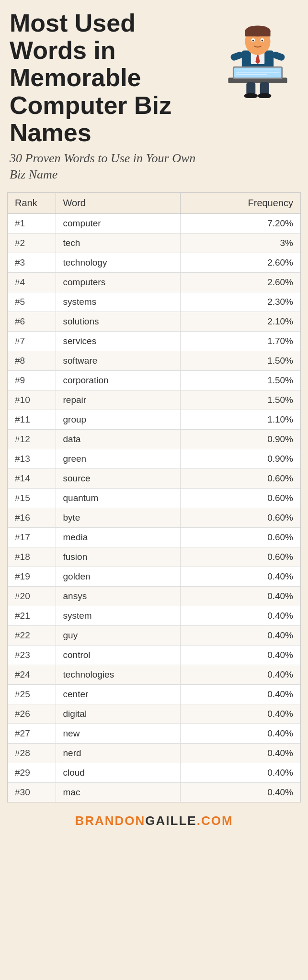 The image size is (308, 980). I want to click on table-row: #19golden0.40%, so click(154, 576).